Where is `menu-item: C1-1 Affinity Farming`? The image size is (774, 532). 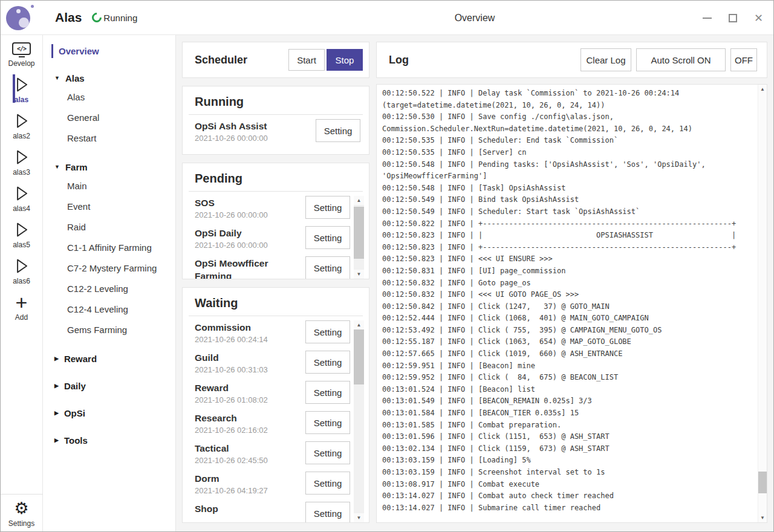
menu-item: C1-1 Affinity Farming is located at coordinates (109, 247).